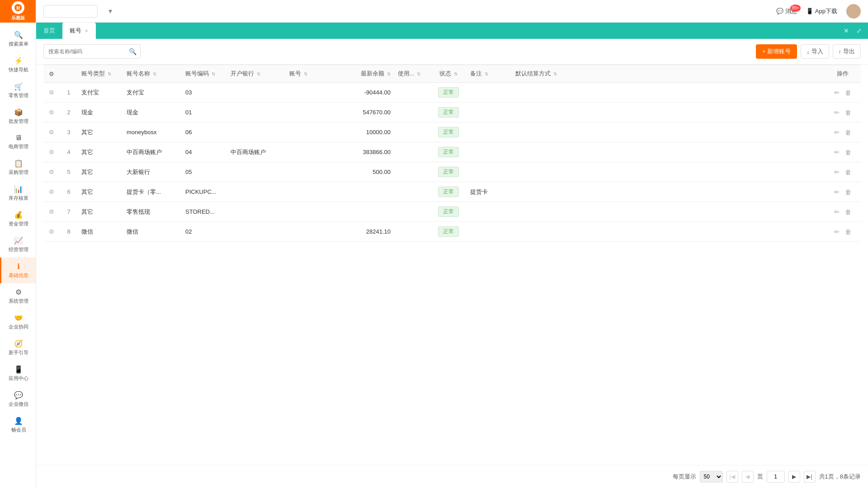 This screenshot has height=488, width=868. What do you see at coordinates (52, 212) in the screenshot?
I see `row-gear-6: ⚙` at bounding box center [52, 212].